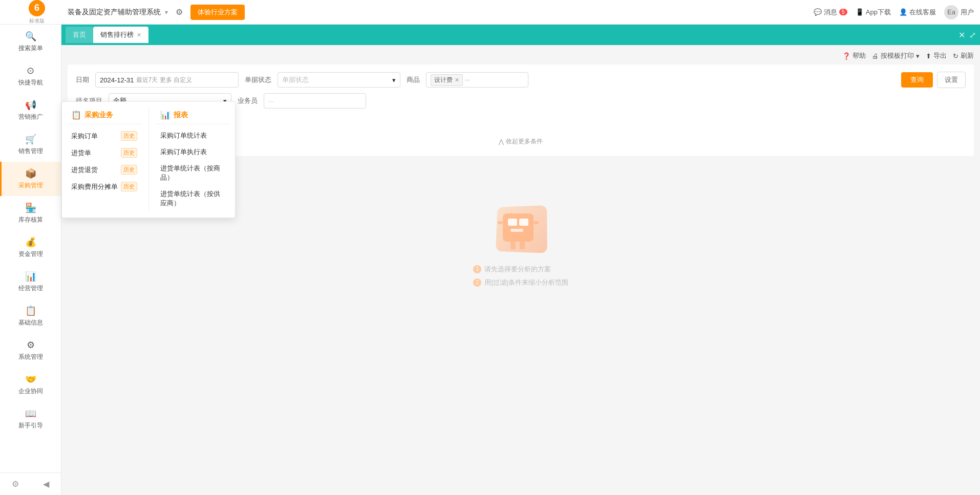  Describe the element at coordinates (139, 35) in the screenshot. I see `tab-close-icon: ✕` at that location.